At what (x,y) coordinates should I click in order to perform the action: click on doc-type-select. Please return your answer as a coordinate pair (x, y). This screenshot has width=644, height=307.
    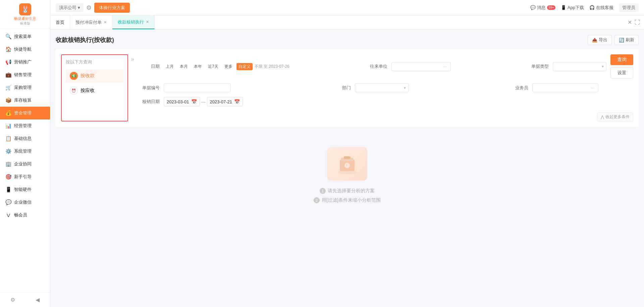
    Looking at the image, I should click on (580, 66).